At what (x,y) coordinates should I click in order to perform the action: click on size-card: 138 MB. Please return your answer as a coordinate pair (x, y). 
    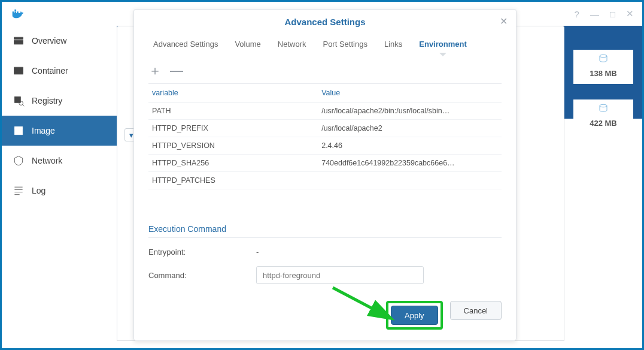
    Looking at the image, I should click on (603, 67).